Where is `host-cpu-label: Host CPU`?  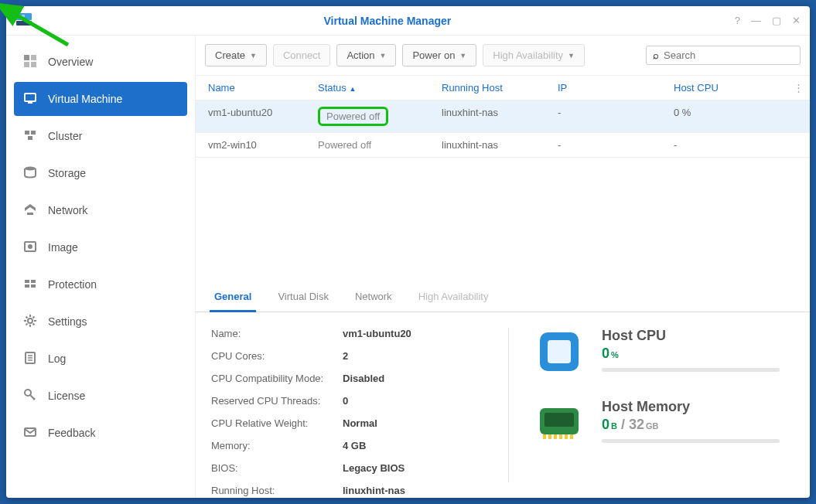
host-cpu-label: Host CPU is located at coordinates (691, 335).